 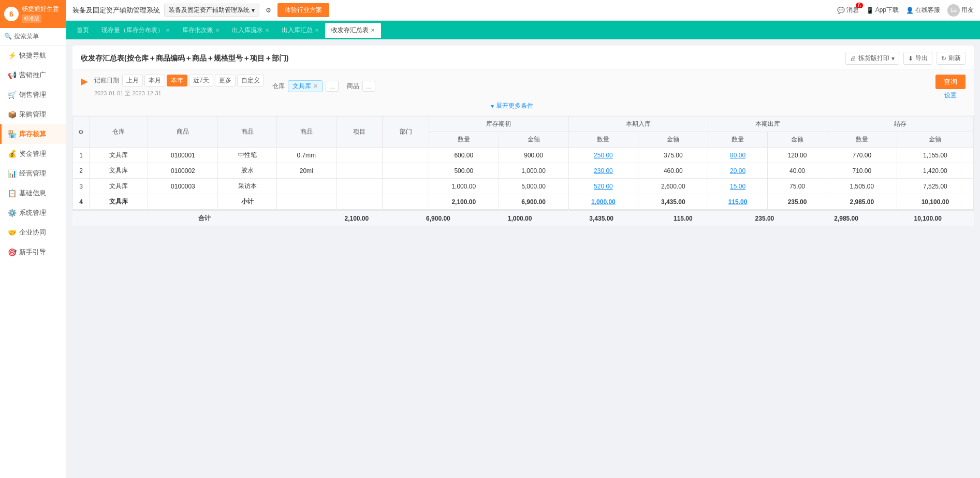 I want to click on in-qty-link: 250.00, so click(x=604, y=155).